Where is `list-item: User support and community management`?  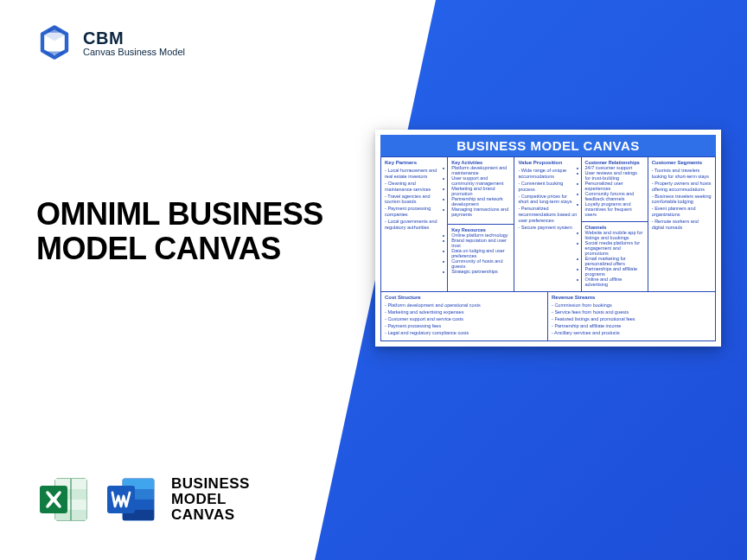
list-item: User support and community management is located at coordinates (481, 181).